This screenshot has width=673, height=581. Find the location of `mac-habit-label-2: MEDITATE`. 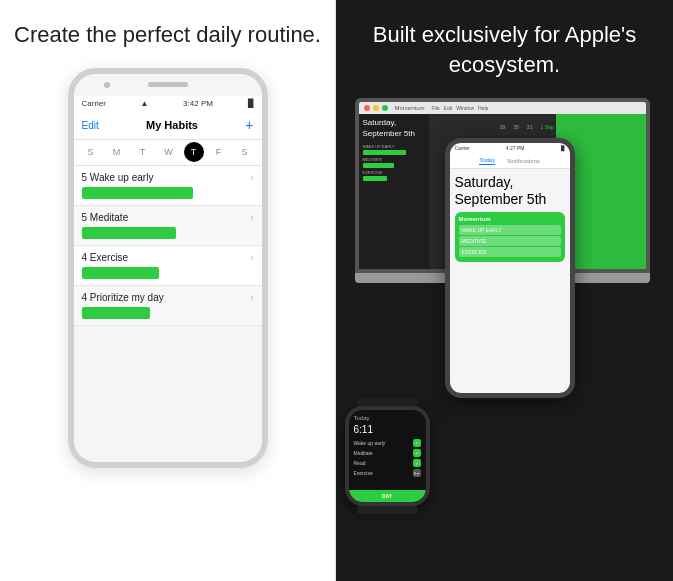

mac-habit-label-2: MEDITATE is located at coordinates (394, 160).